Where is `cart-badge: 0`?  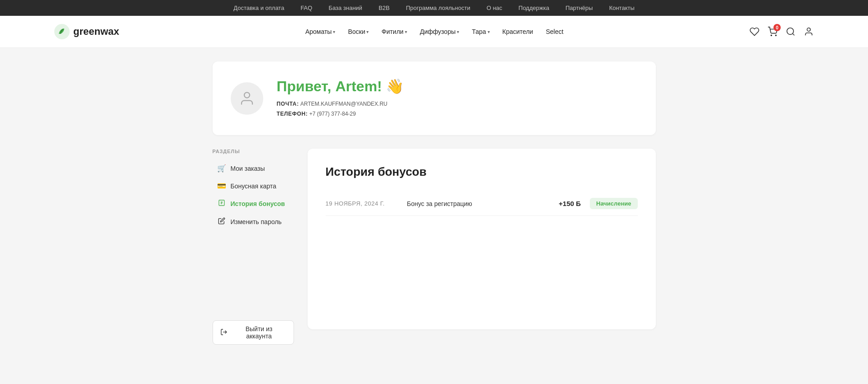 cart-badge: 0 is located at coordinates (777, 28).